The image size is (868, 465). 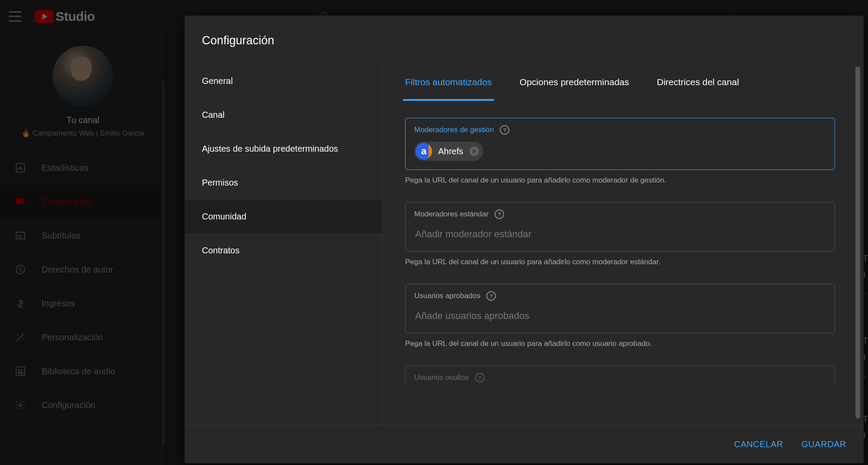 What do you see at coordinates (44, 17) in the screenshot?
I see `youtube-play-icon` at bounding box center [44, 17].